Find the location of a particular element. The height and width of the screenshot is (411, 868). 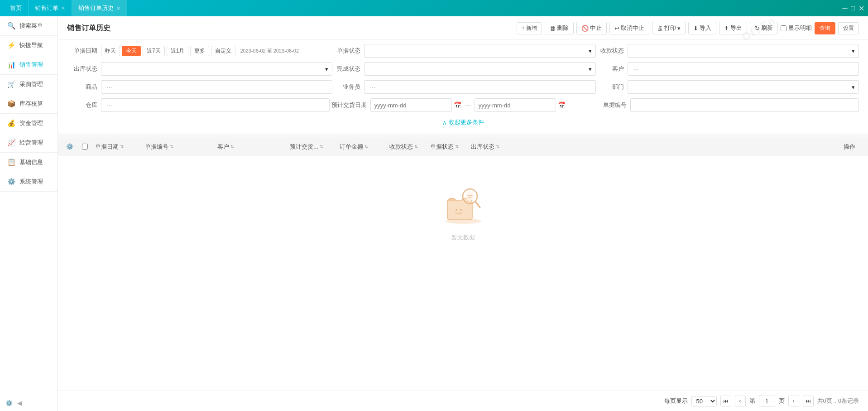

complete-select: ▾ is located at coordinates (480, 69).